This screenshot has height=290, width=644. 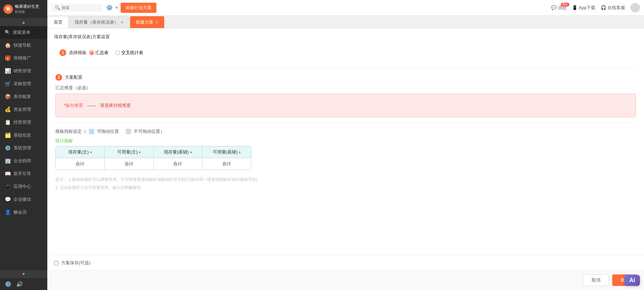 I want to click on topbar-search-box: 🔍, so click(x=77, y=7).